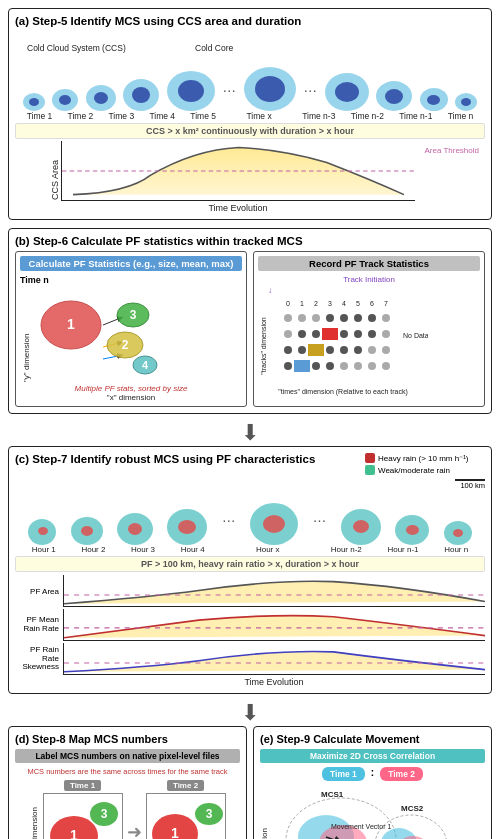  I want to click on e-y-dim-label: "y" dimension, so click(264, 834).